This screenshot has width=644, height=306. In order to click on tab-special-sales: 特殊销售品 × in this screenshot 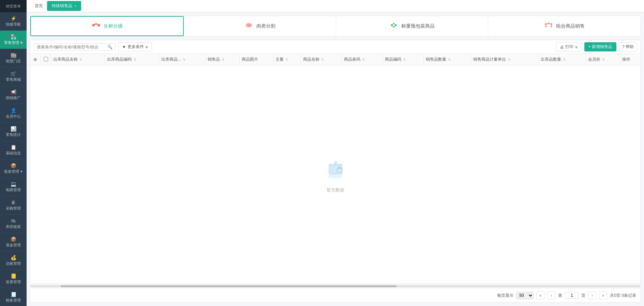, I will do `click(64, 6)`.